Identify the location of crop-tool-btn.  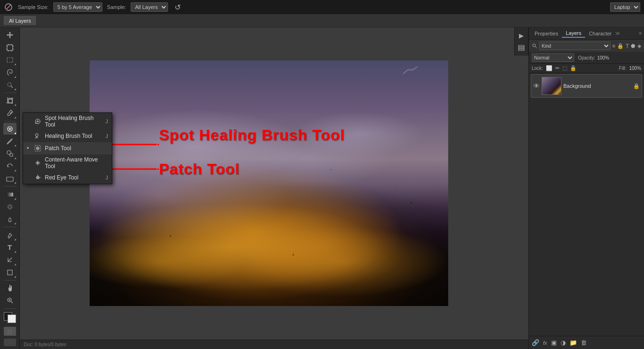
(10, 101).